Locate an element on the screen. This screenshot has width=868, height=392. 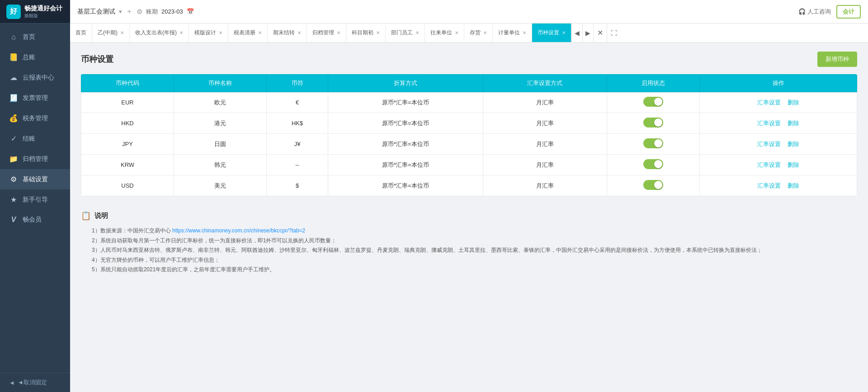
tab-period-end: 期末结转 ✕ is located at coordinates (288, 33).